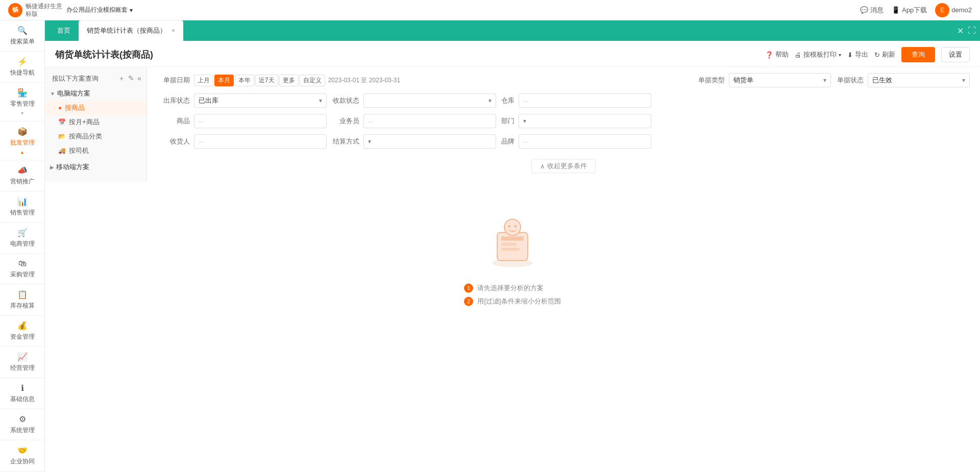  Describe the element at coordinates (131, 10) in the screenshot. I see `chevron-down-icon: ▾` at that location.